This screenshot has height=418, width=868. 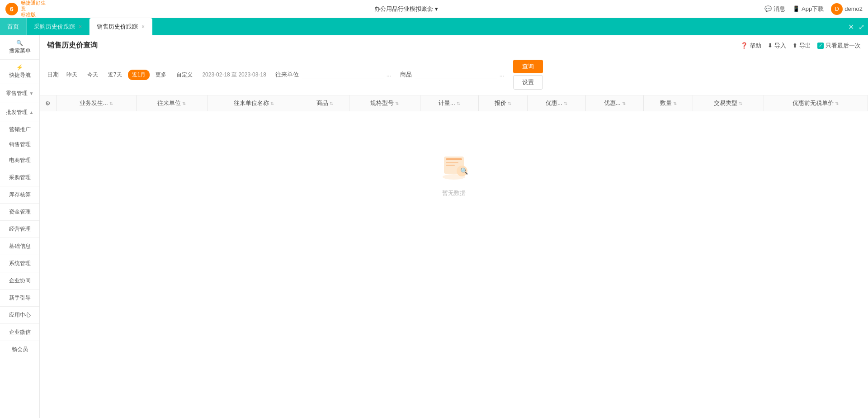 What do you see at coordinates (80, 27) in the screenshot?
I see `close-purchase-tab: ×` at bounding box center [80, 27].